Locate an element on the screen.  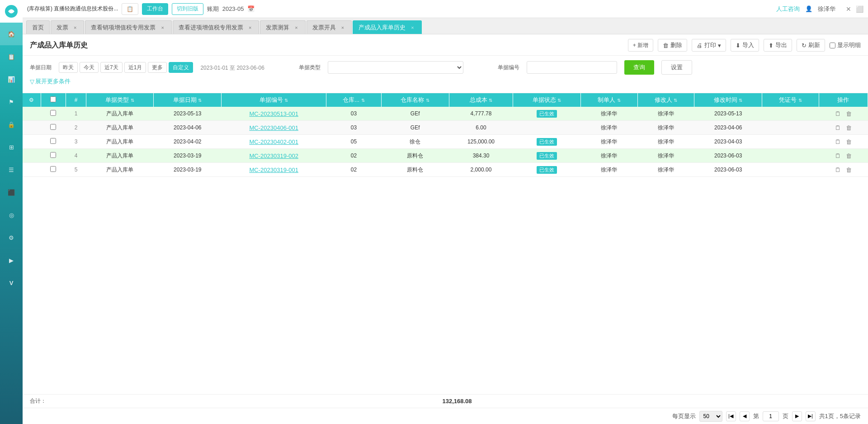
last-page-btn: ▶| is located at coordinates (811, 416).